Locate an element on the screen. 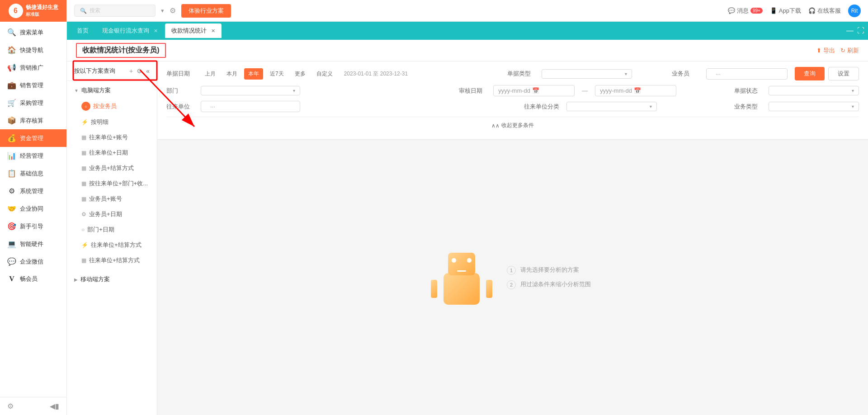 The width and height of the screenshot is (868, 415). robot-body is located at coordinates (462, 289).